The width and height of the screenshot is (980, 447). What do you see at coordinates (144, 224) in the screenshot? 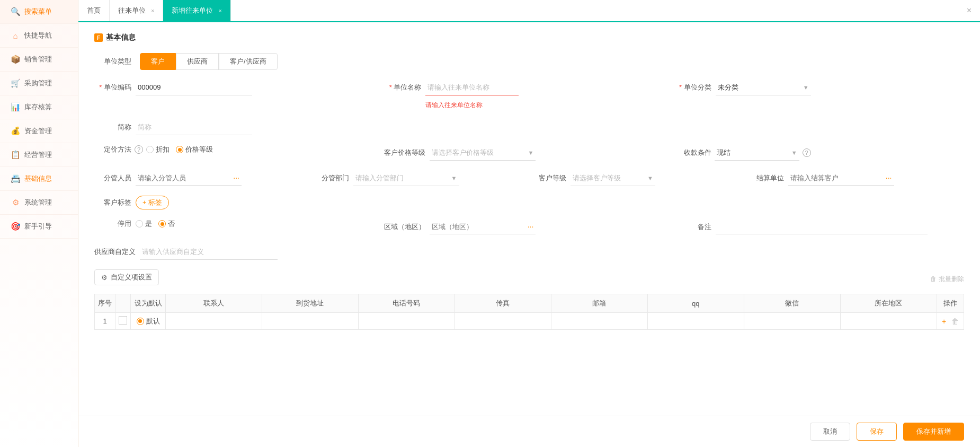
I see `disabled-radio-yes: 是` at bounding box center [144, 224].